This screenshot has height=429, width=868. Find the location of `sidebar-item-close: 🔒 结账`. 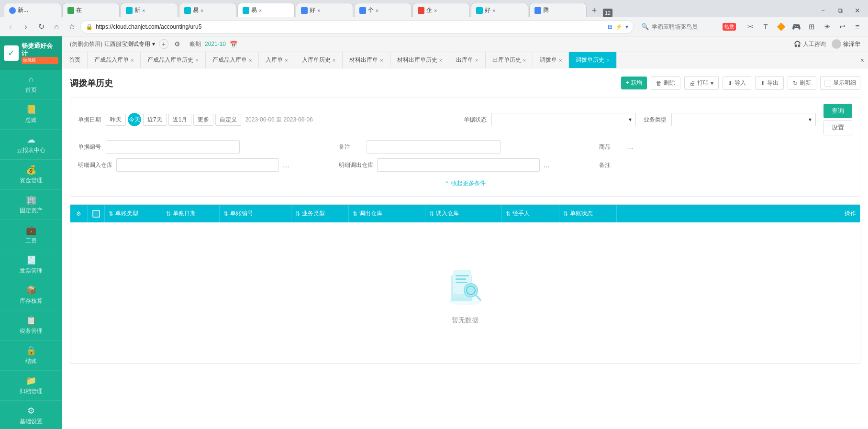

sidebar-item-close: 🔒 结账 is located at coordinates (31, 356).